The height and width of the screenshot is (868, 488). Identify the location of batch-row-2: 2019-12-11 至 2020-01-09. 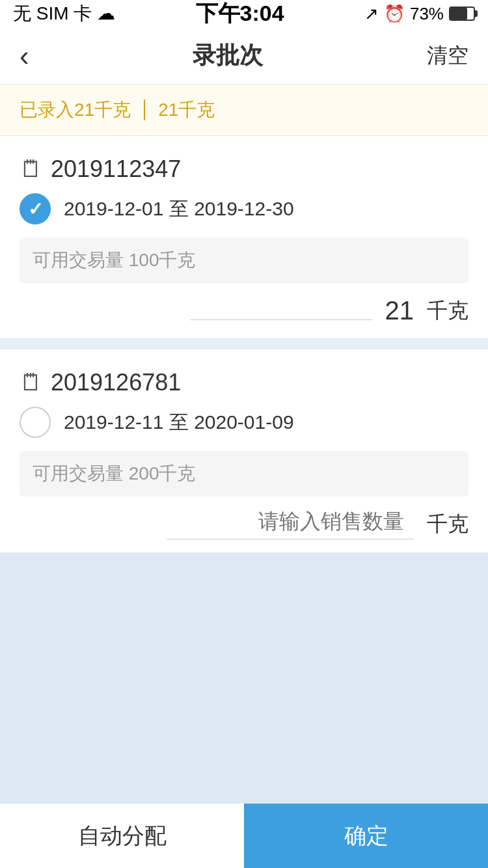
(244, 422).